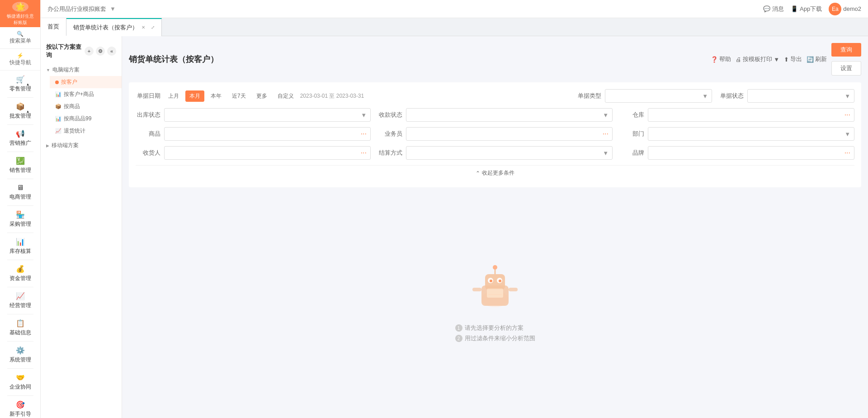  What do you see at coordinates (495, 173) in the screenshot?
I see `collapse-more-btn: ⌃ 收起更多条件` at bounding box center [495, 173].